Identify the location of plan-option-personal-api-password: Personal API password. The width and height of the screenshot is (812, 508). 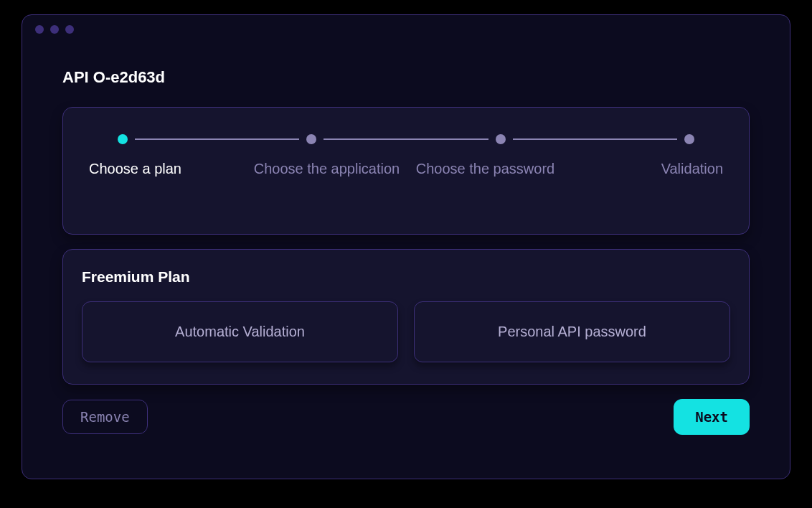
(572, 331).